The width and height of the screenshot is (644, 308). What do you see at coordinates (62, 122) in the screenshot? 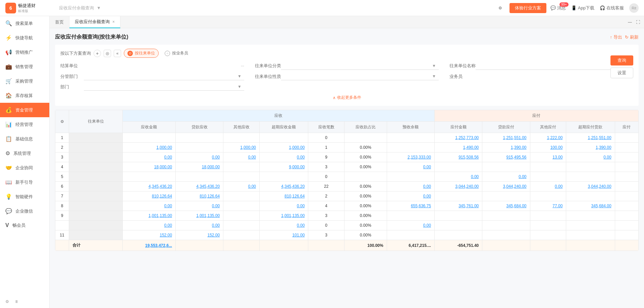
I see `table-settings-icon: ⚙` at bounding box center [62, 122].